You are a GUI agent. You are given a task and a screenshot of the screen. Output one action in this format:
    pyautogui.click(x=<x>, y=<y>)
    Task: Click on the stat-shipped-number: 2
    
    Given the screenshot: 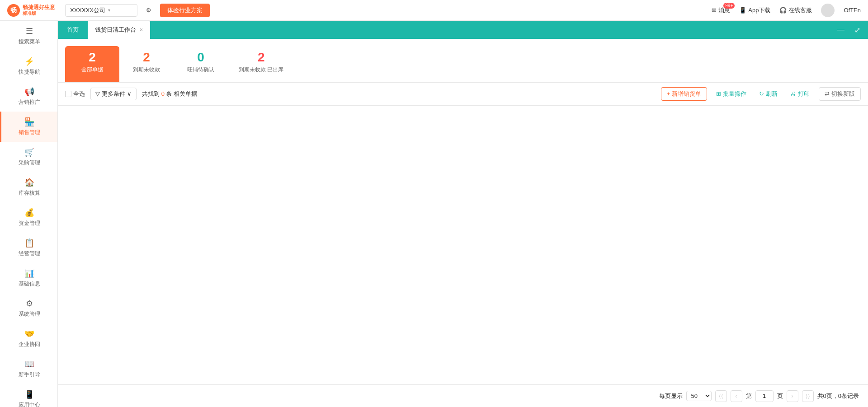 What is the action you would take?
    pyautogui.click(x=261, y=57)
    